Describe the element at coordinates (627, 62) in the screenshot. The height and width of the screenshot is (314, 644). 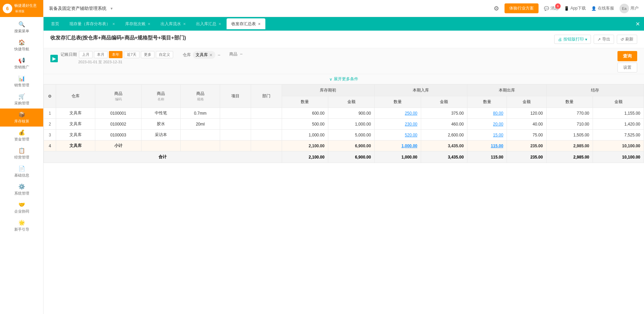
I see `query-btn-area: 查询 设置` at that location.